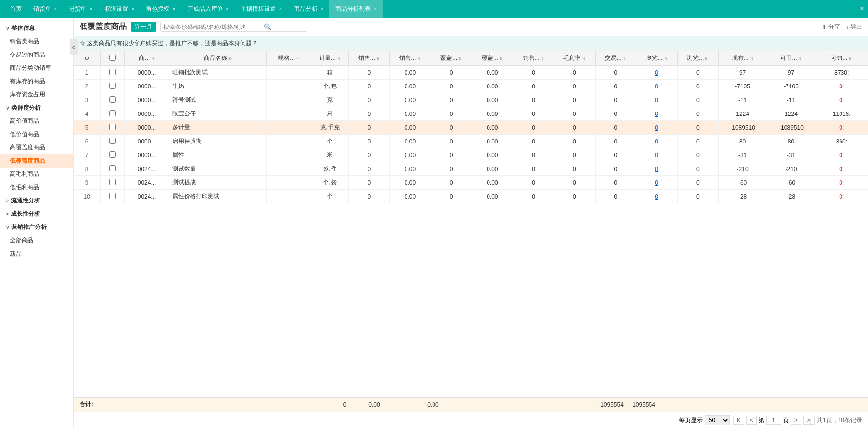  Describe the element at coordinates (584, 58) in the screenshot. I see `sort-gross-margin-icon: ⇅` at that location.